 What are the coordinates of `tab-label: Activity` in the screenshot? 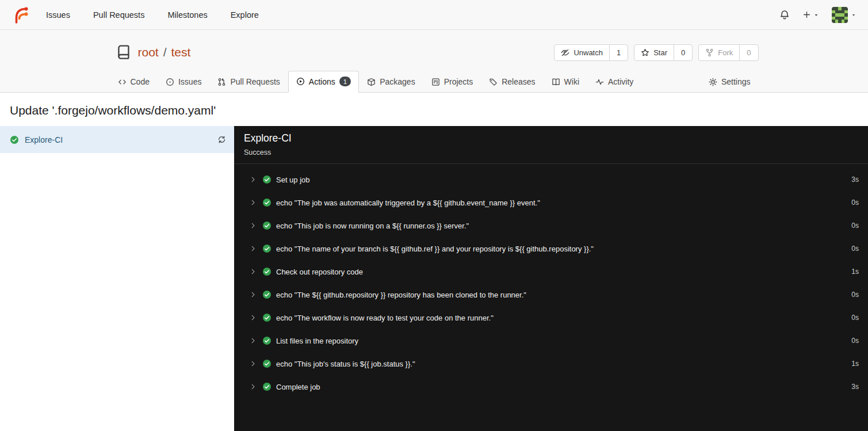 It's located at (621, 82).